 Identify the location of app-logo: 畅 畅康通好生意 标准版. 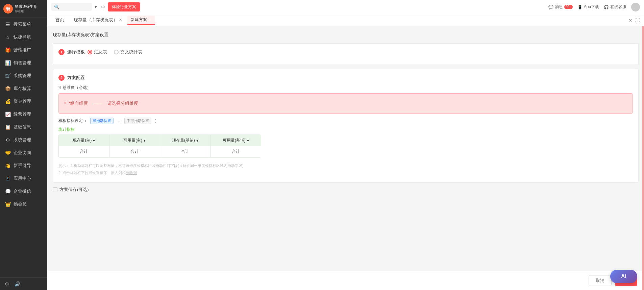
(24, 9).